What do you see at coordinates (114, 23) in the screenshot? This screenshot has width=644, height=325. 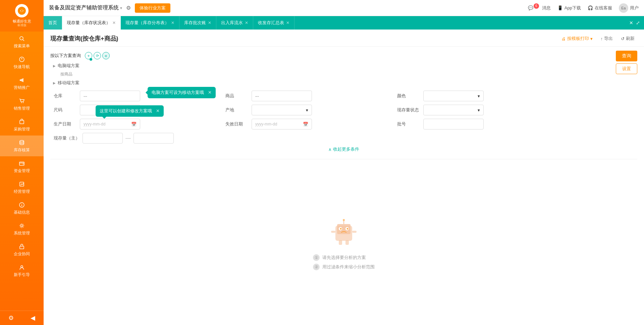 I see `tab-close-inventory-status: ✕` at bounding box center [114, 23].